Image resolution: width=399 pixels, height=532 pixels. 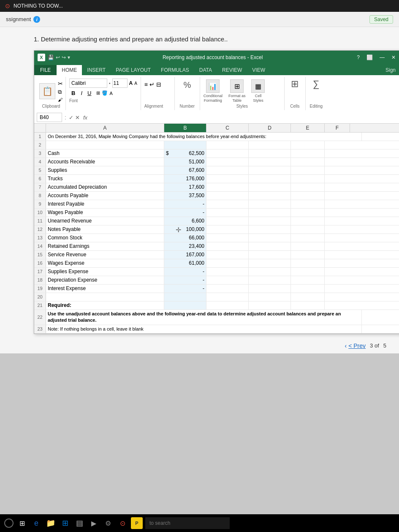 I want to click on cell-10a: Wages Payable, so click(x=105, y=213).